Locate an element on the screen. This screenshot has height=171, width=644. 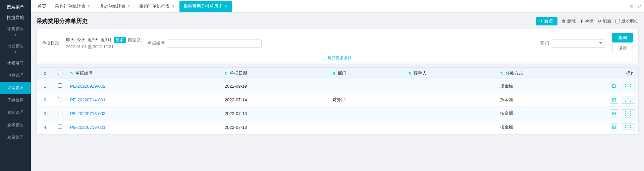
delete-button: 🗑 删除 is located at coordinates (569, 21).